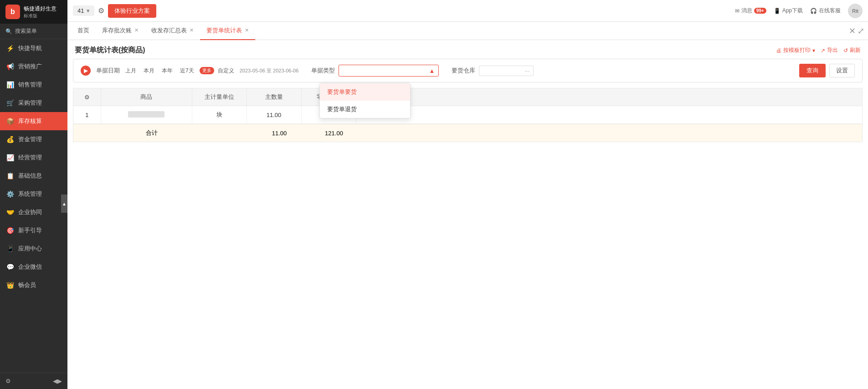 This screenshot has width=868, height=389. What do you see at coordinates (34, 249) in the screenshot?
I see `sidebar-item-app-center: 📱 应用中心` at bounding box center [34, 249].